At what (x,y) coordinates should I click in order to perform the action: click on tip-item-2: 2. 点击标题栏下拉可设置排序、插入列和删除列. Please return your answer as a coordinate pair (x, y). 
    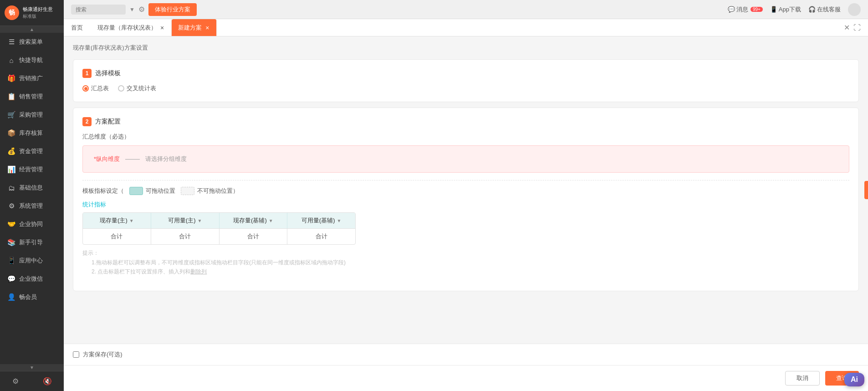
    Looking at the image, I should click on (466, 272).